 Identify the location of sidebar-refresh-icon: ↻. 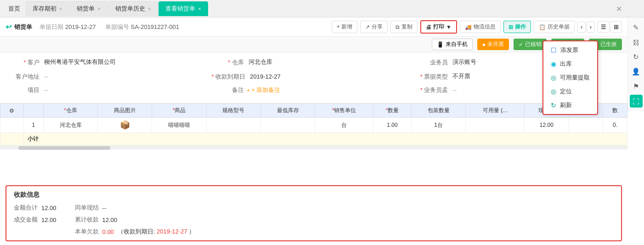
(636, 57).